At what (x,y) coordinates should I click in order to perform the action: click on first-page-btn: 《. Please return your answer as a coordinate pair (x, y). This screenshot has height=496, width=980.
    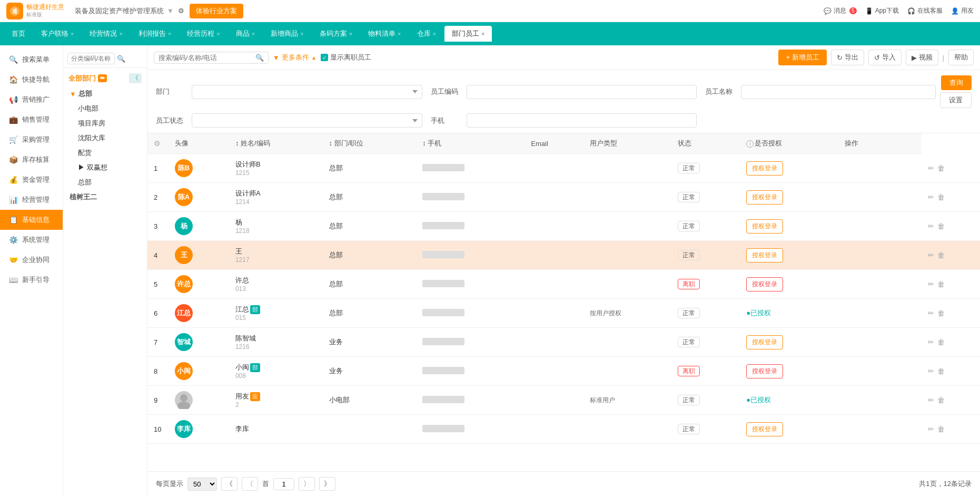
    Looking at the image, I should click on (230, 484).